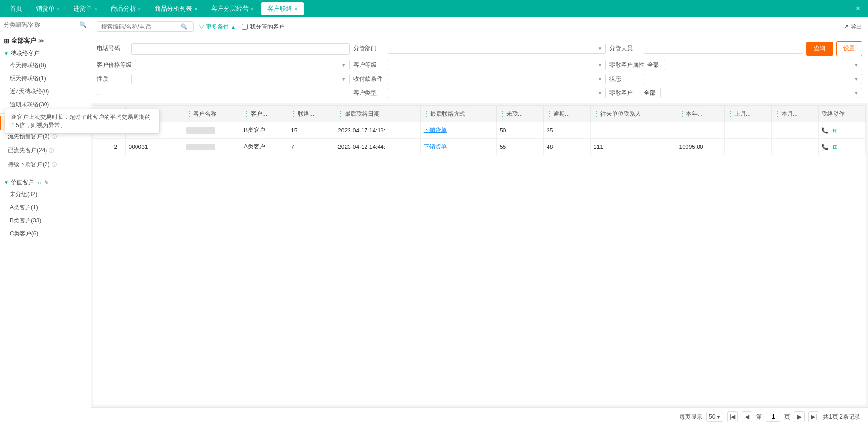  What do you see at coordinates (140, 27) in the screenshot?
I see `main-search-input` at bounding box center [140, 27].